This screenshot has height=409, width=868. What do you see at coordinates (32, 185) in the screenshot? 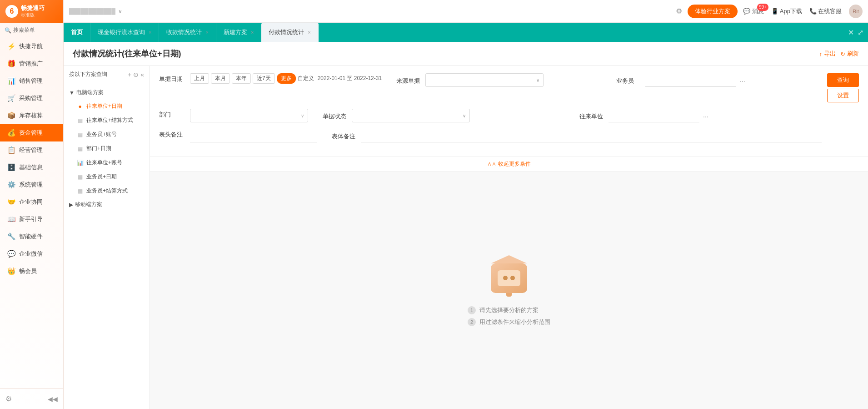
I see `sidebar-item-system: ⚙️ 系统管理` at bounding box center [32, 185].